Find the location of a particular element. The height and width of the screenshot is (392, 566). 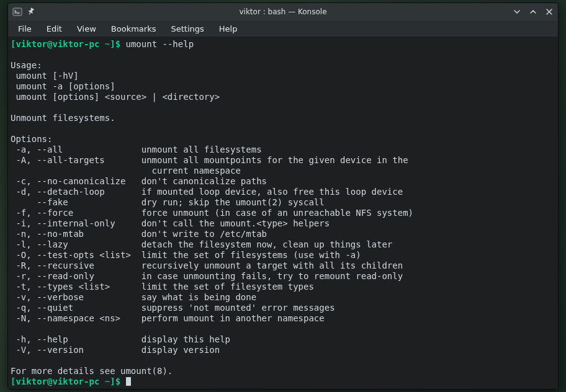

prompt-cwd-2: ~ is located at coordinates (107, 381).